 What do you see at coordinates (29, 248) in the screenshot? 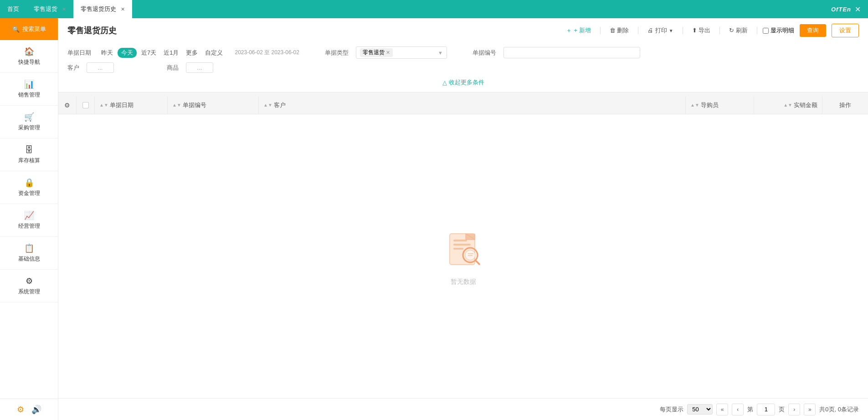
I see `basic-info-icon: 📋` at bounding box center [29, 248].